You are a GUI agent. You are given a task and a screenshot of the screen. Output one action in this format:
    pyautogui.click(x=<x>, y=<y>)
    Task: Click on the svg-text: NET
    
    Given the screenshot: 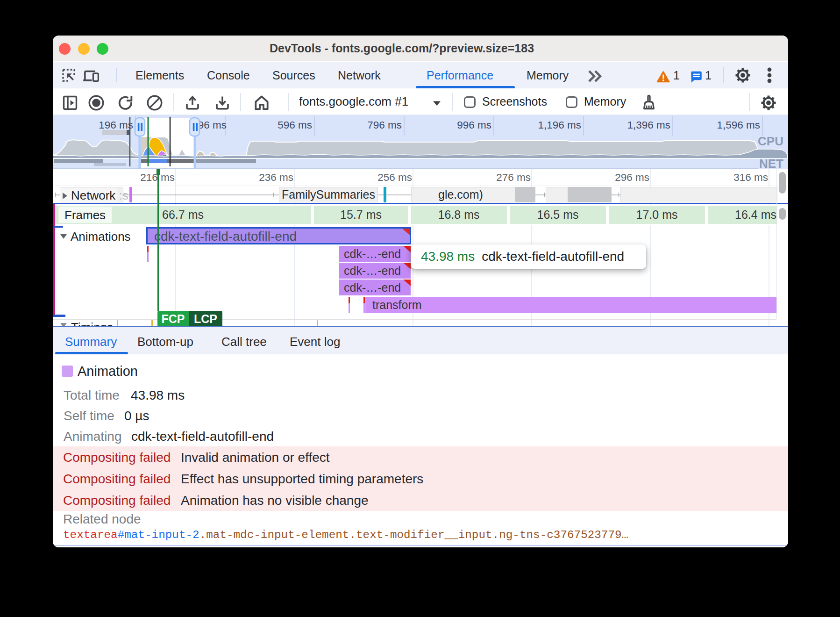 What is the action you would take?
    pyautogui.click(x=771, y=163)
    